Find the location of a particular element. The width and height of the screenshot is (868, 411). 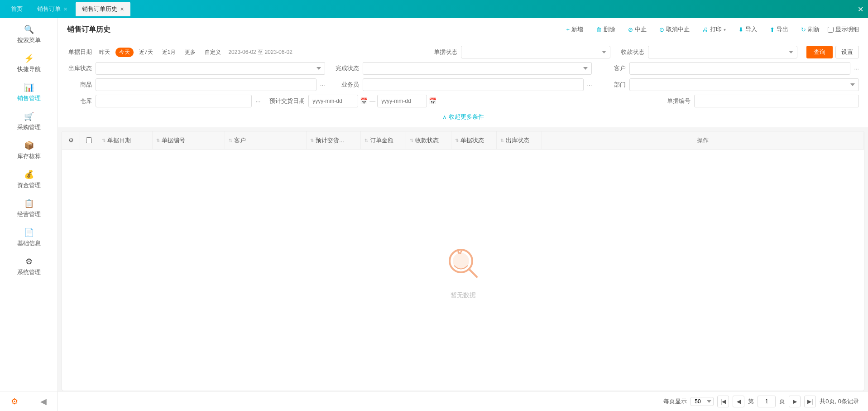

sidebar-item-basic: 📄 基础信息 is located at coordinates (29, 237).